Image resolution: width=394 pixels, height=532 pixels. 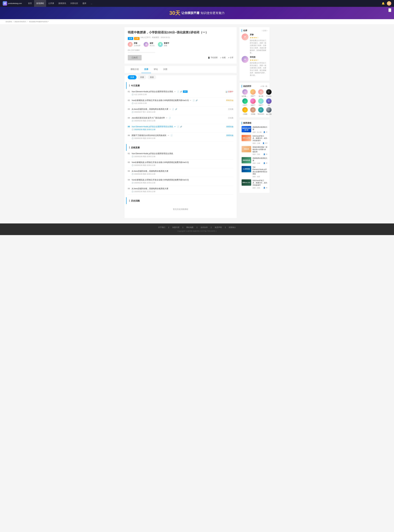 What do you see at coordinates (390, 10) in the screenshot?
I see `banner-close-button: ✕` at bounding box center [390, 10].